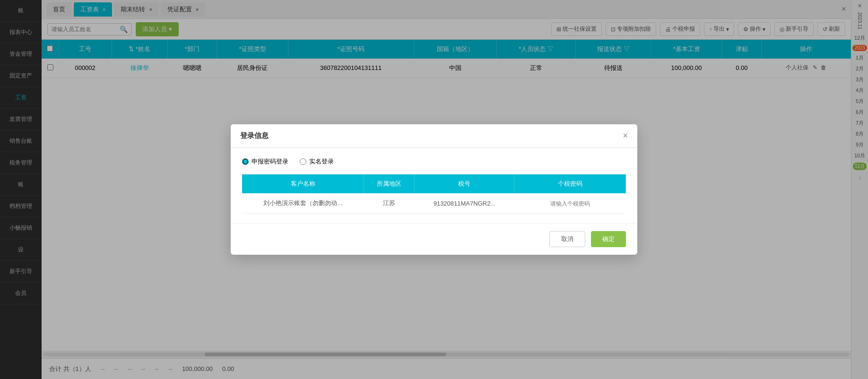  What do you see at coordinates (464, 203) in the screenshot?
I see `tax-id-cell: 91320811MA7NGR2...` at bounding box center [464, 203].